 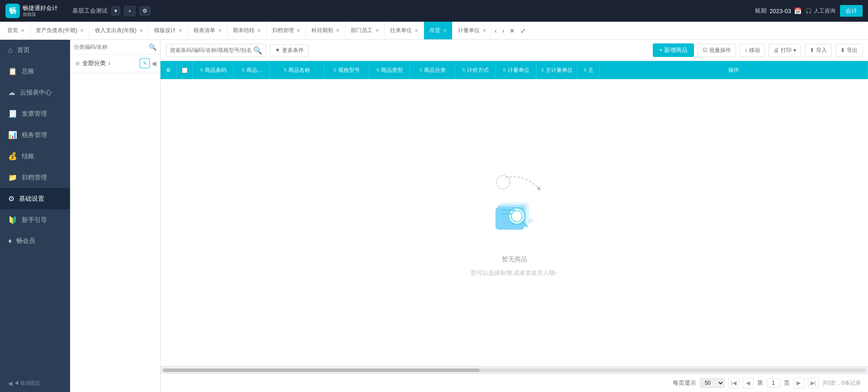 What do you see at coordinates (13, 135) in the screenshot?
I see `tax-icon: 📊` at bounding box center [13, 135].